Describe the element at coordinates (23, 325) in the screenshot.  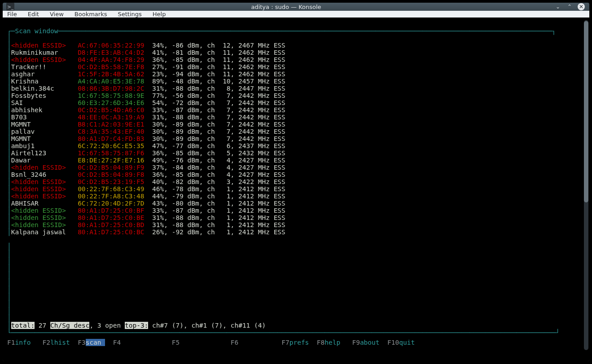
I see `status-total-label: total:` at that location.